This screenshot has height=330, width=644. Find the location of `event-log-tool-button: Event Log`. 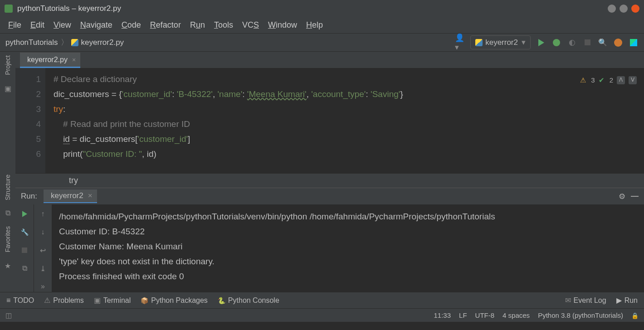

event-log-tool-button: Event Log is located at coordinates (586, 300).